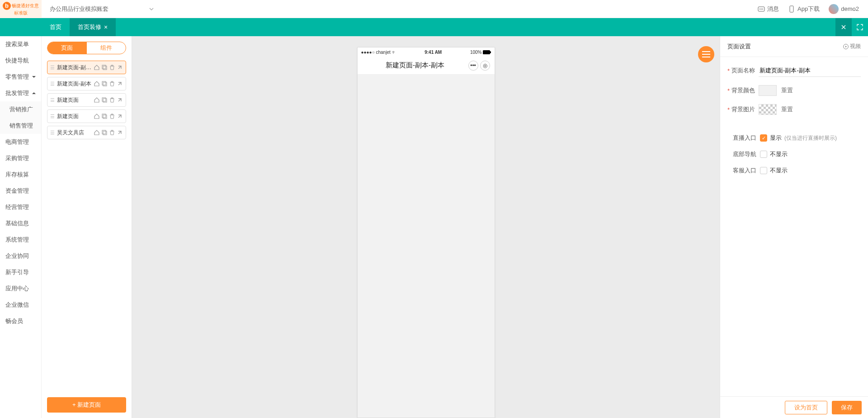 This screenshot has height=418, width=868. Describe the element at coordinates (21, 77) in the screenshot. I see `sidebar-item-零售管理: 零售管理` at that location.